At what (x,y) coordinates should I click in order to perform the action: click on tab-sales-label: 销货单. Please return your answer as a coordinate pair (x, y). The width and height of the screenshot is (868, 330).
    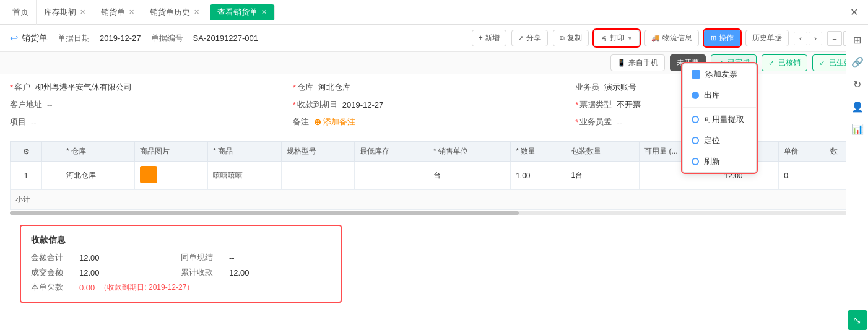
    Looking at the image, I should click on (113, 12).